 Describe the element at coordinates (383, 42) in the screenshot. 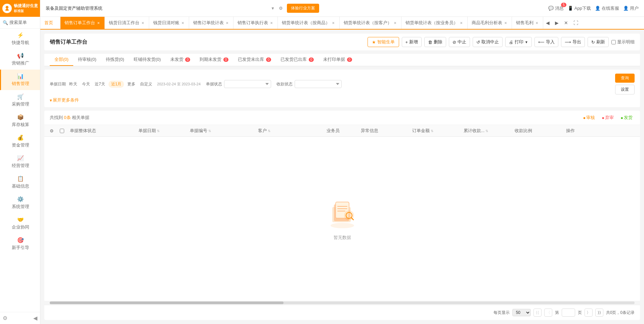

I see `smart-create-btn: ★ 智能生单` at that location.